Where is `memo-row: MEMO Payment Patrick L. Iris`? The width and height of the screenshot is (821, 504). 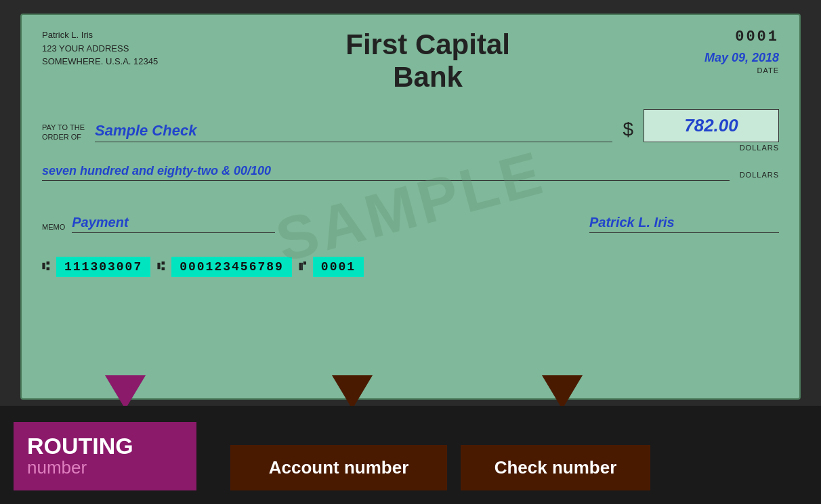 memo-row: MEMO Payment Patrick L. Iris is located at coordinates (410, 224).